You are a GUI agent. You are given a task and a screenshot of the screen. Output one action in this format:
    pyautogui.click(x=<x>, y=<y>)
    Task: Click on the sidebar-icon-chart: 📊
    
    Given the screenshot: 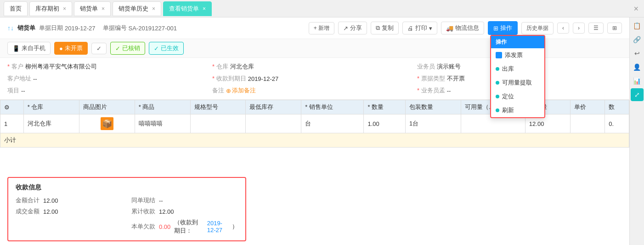 What is the action you would take?
    pyautogui.click(x=637, y=81)
    